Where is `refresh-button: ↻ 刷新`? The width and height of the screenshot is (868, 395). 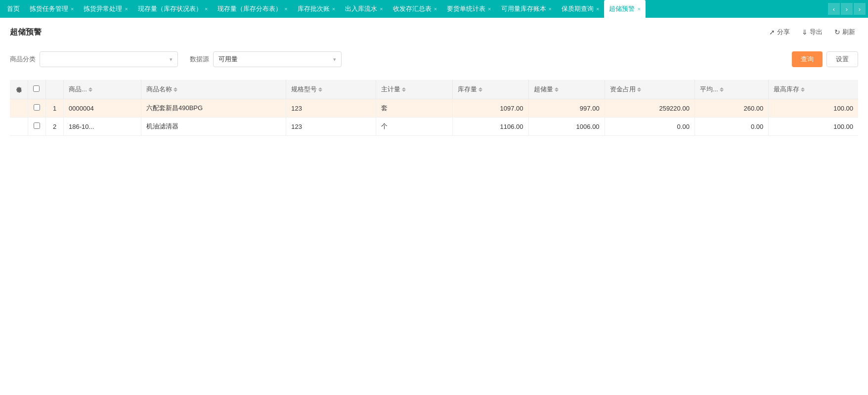
refresh-button: ↻ 刷新 is located at coordinates (845, 32).